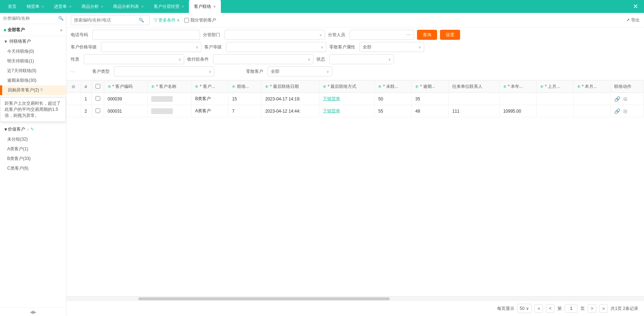 This screenshot has height=316, width=644. I want to click on tooltip-box: 距客户上次交易时长，超过了此客户的平均交易周期的1.5倍，则视为异常。, so click(33, 110).